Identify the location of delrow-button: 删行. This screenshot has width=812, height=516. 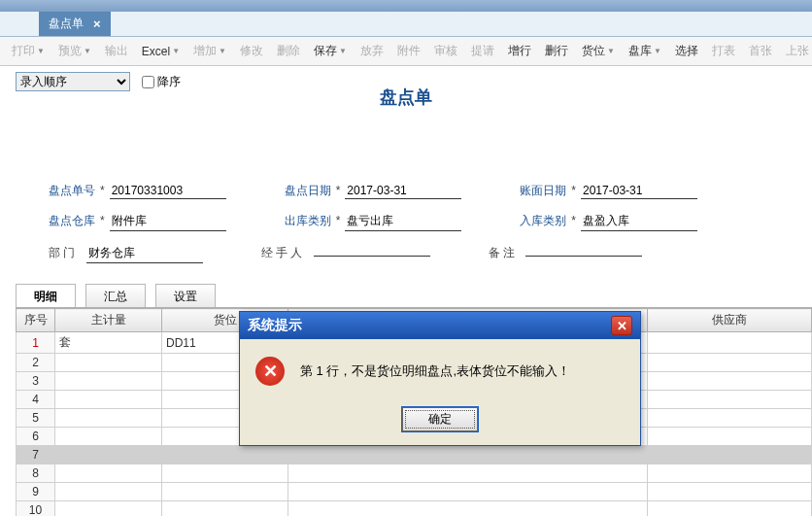
(557, 51).